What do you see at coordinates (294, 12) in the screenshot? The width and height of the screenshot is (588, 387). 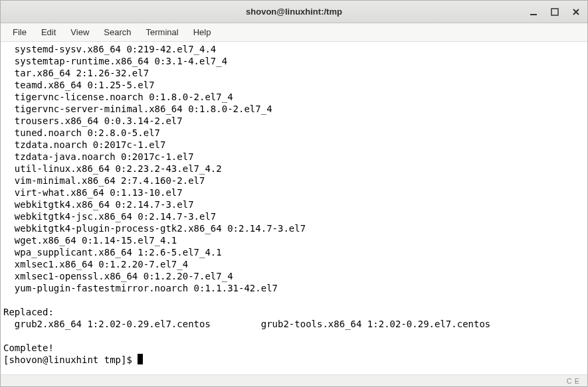 I see `titlebar: shovon@linuxhint:/tmp` at bounding box center [294, 12].